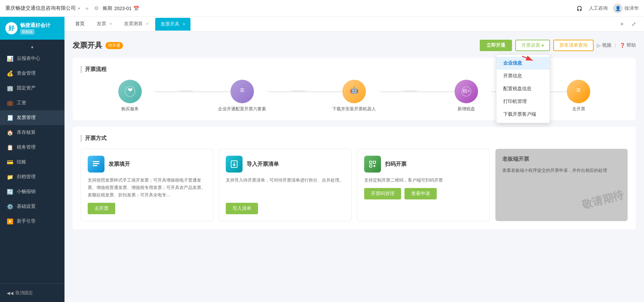  I want to click on boss-invoice-desc: 查看老板端小程序提交的开票申请，并作出相应的处理, so click(562, 171).